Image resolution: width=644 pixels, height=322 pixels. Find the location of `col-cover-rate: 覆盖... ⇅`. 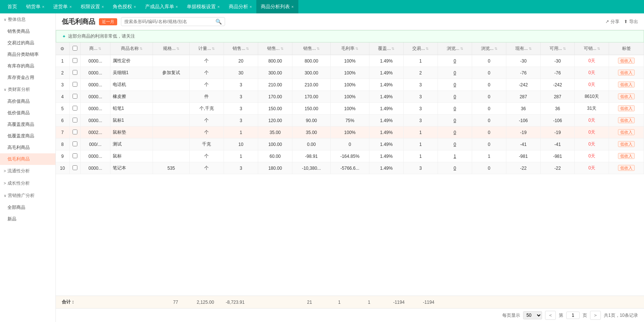

col-cover-rate: 覆盖... ⇅ is located at coordinates (386, 49).